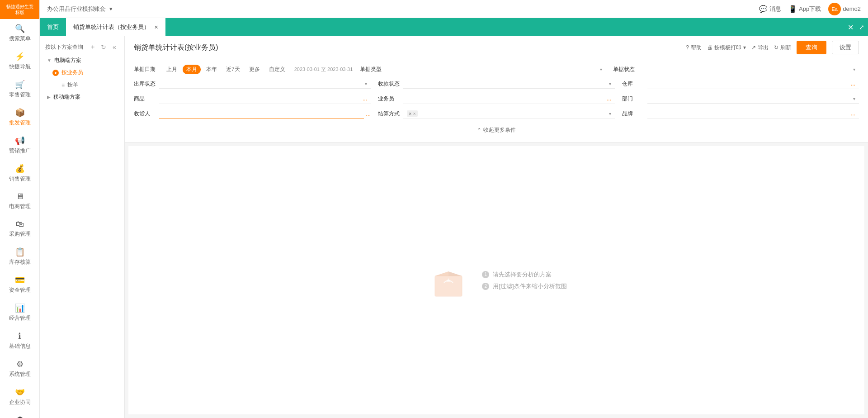 The height and width of the screenshot is (418, 868). What do you see at coordinates (524, 275) in the screenshot?
I see `empty-tip-1: 1 请先选择要分析的方案` at bounding box center [524, 275].